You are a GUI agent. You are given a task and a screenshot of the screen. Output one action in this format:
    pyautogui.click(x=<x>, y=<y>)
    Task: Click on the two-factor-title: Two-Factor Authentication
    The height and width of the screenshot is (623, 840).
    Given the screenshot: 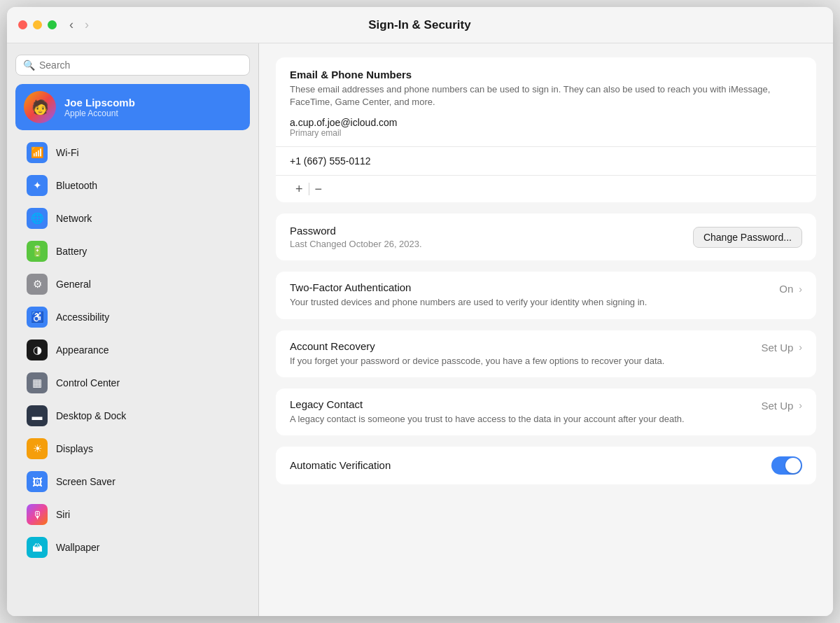 What is the action you would take?
    pyautogui.click(x=529, y=287)
    